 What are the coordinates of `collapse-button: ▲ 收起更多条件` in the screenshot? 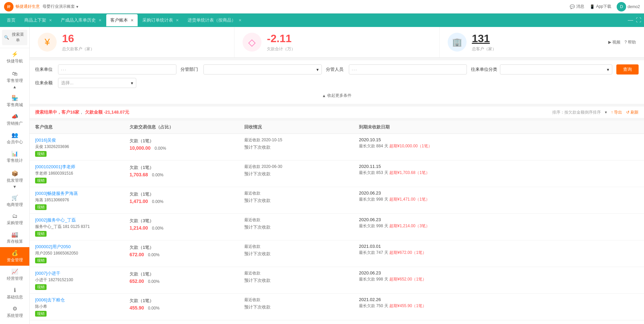 It's located at (337, 96).